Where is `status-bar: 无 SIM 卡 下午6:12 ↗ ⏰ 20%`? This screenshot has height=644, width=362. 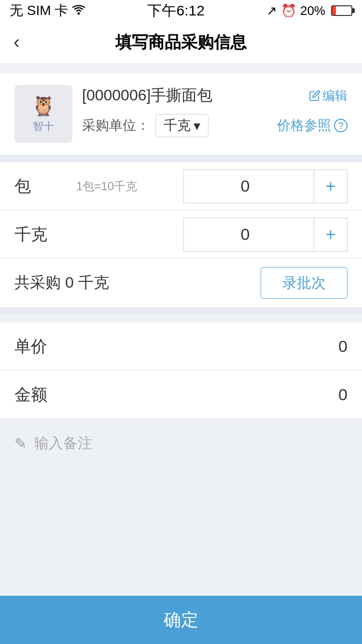
status-bar: 无 SIM 卡 下午6:12 ↗ ⏰ 20% is located at coordinates (181, 11).